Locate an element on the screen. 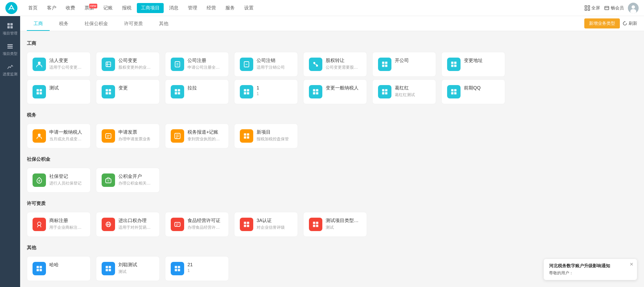  tab-other: 其他 is located at coordinates (164, 23).